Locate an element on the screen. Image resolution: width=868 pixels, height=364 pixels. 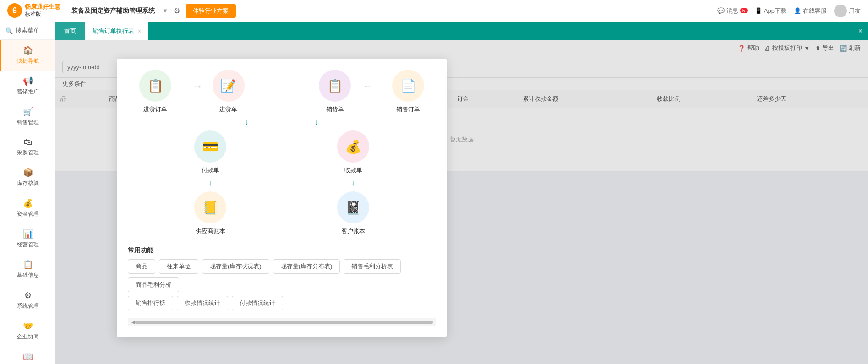
message-badge: 5 is located at coordinates (744, 11).